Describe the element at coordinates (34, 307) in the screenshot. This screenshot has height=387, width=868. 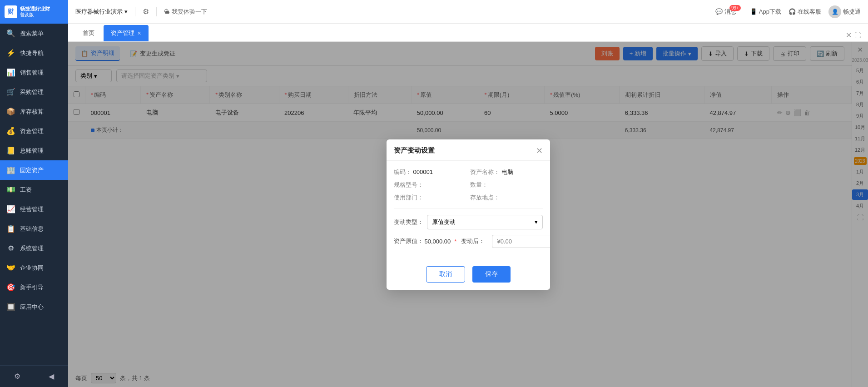
I see `sidebar-item-app-center: 🔲 应用中心` at that location.